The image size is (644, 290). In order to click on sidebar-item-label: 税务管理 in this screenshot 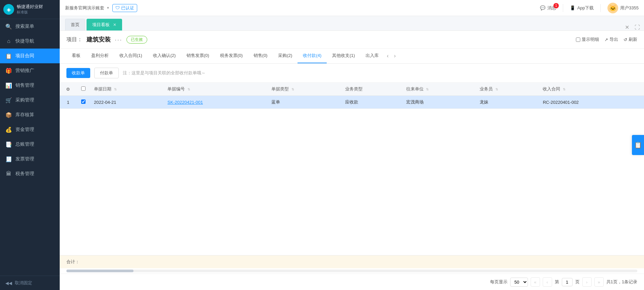, I will do `click(25, 174)`.